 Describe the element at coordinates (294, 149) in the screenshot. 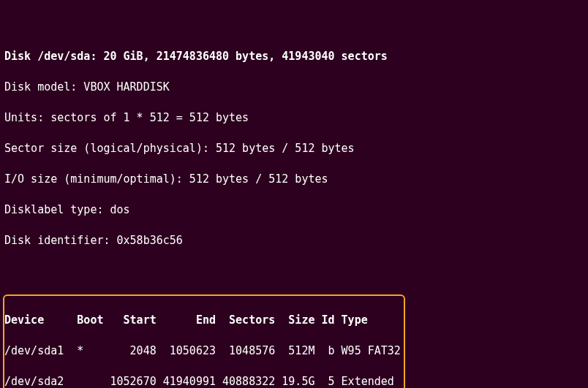

I see `disk-sda-sector: Sector size (logical/physical): 512 byte…` at that location.